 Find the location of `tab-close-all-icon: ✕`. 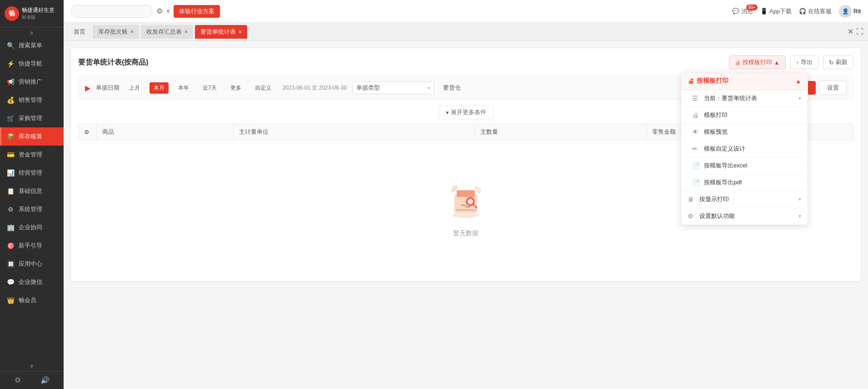

tab-close-all-icon: ✕ is located at coordinates (851, 32).